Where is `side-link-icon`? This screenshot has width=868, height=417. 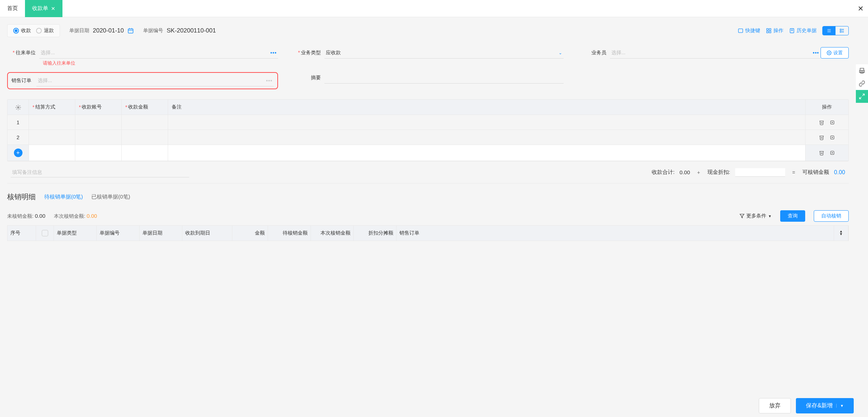 side-link-icon is located at coordinates (862, 84).